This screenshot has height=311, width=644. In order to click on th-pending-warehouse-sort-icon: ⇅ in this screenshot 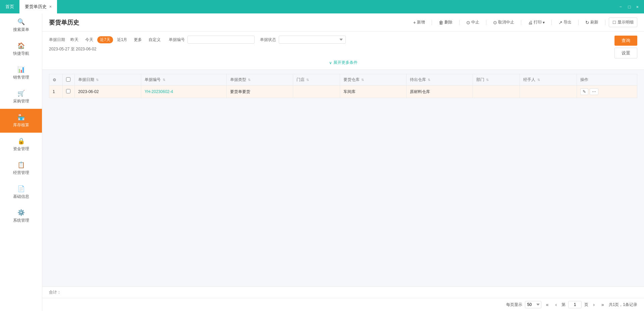, I will do `click(429, 80)`.